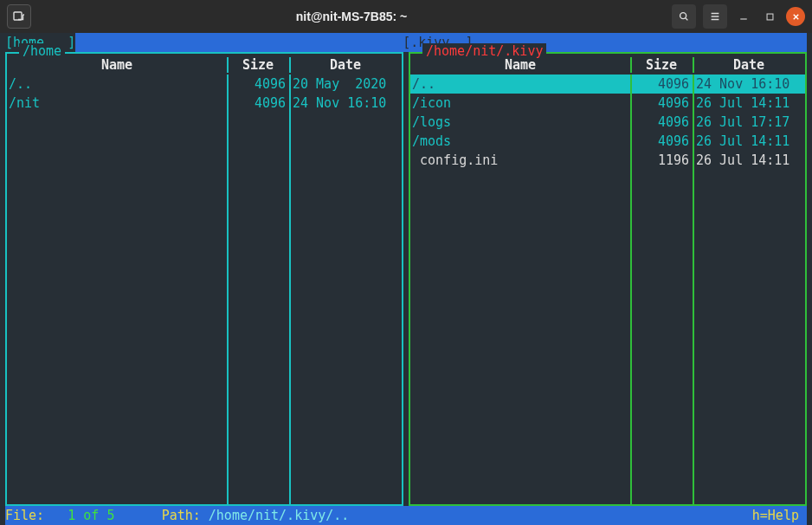  Describe the element at coordinates (661, 65) in the screenshot. I see `right-header-size: Size` at that location.